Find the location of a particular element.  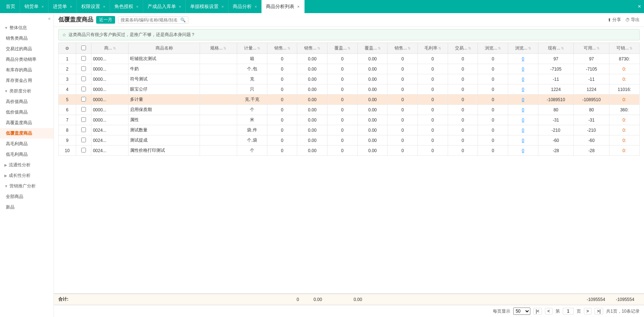

sidebar-item-all-goods: 全部商品 is located at coordinates (27, 197).